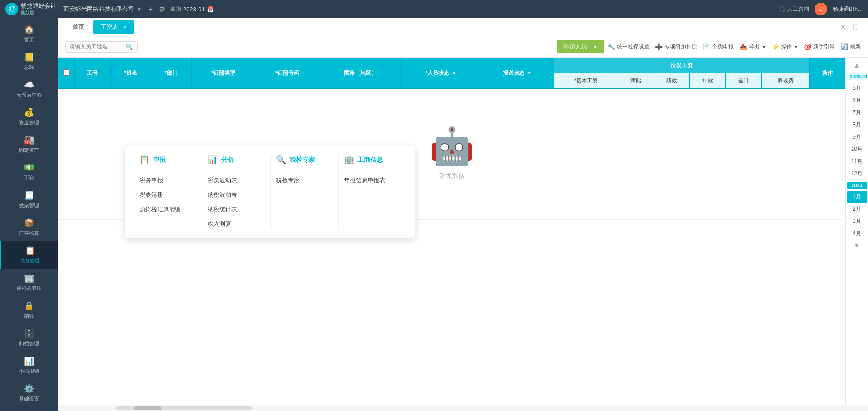 The image size is (868, 411). I want to click on ledger-icon: 📒, so click(29, 57).